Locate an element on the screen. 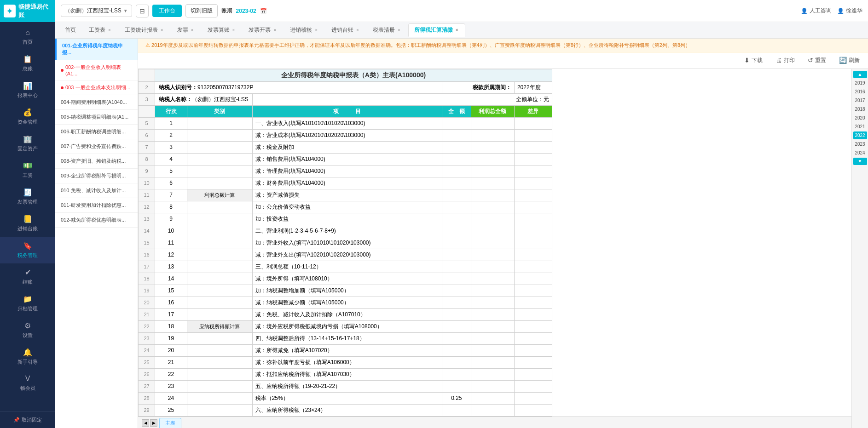 This screenshot has height=428, width=868. calendar-icon: 📅 is located at coordinates (263, 11).